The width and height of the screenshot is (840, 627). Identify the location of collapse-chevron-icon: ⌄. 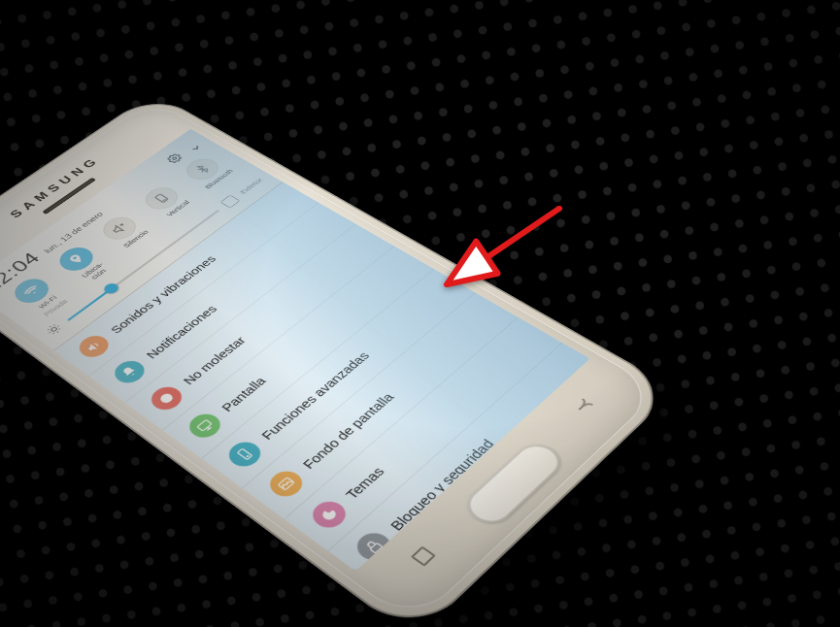
(193, 147).